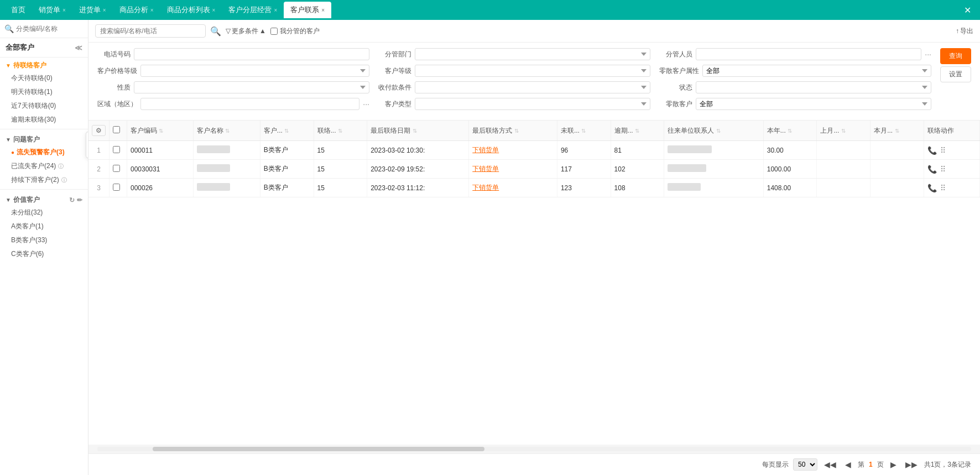 This screenshot has width=980, height=475. Describe the element at coordinates (533, 87) in the screenshot. I see `payment-select` at that location.